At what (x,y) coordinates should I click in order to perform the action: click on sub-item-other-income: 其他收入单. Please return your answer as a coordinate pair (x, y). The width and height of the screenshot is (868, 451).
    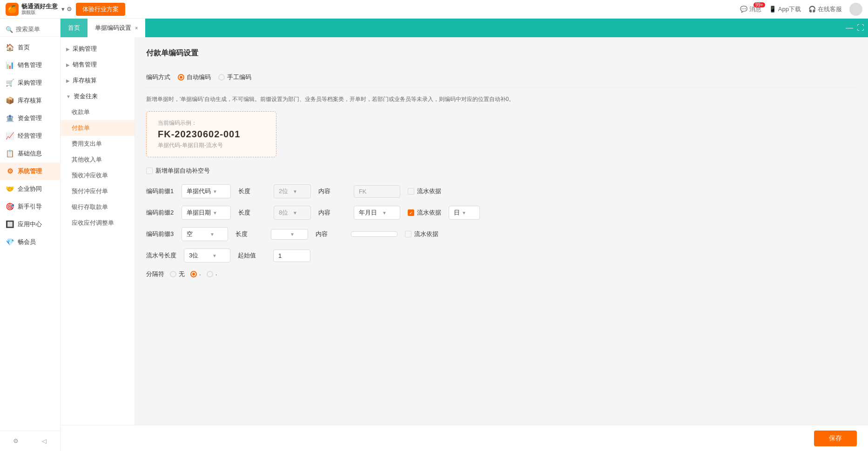
    Looking at the image, I should click on (98, 160).